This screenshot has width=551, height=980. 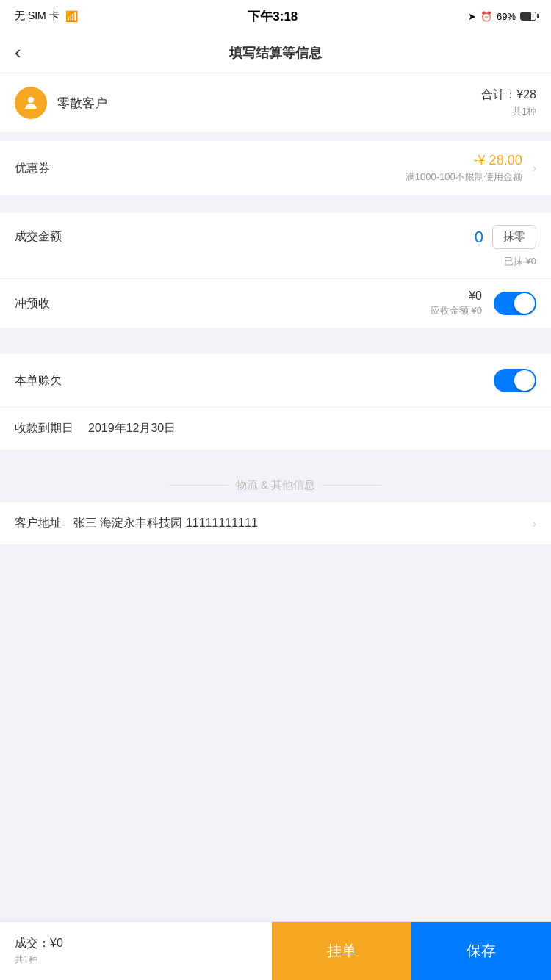 I want to click on prepay-main-value: ¥0, so click(x=456, y=296).